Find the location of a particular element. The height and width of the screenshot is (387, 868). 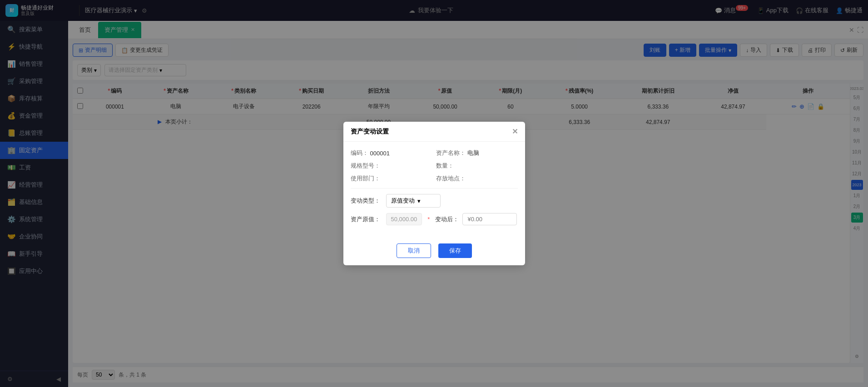

after-change-input is located at coordinates (490, 219).